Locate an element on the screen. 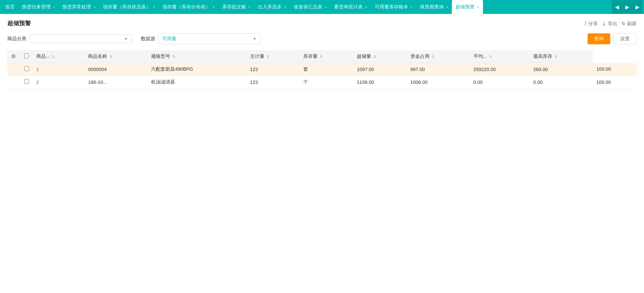 The height and width of the screenshot is (293, 644). sort-product-name-icon: ⇅ is located at coordinates (111, 56).